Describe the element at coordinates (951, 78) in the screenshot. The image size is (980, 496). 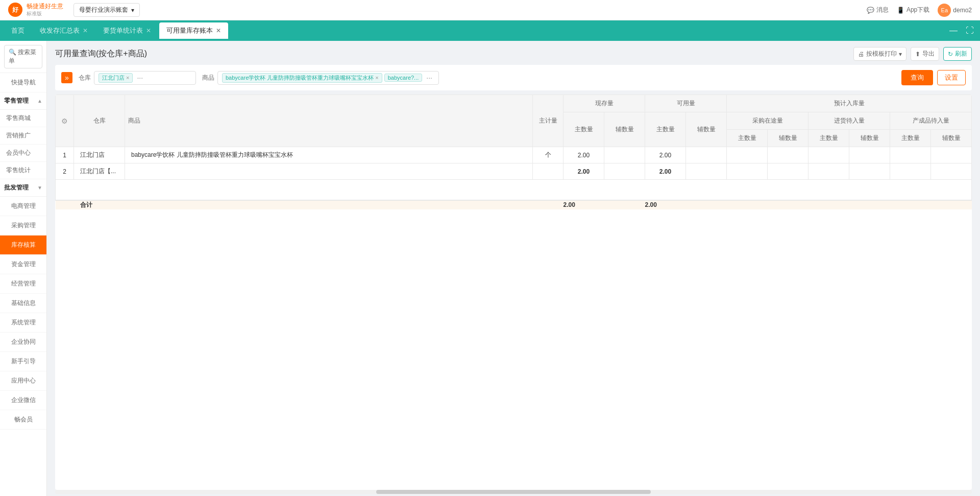
I see `settings-button: 设置` at that location.